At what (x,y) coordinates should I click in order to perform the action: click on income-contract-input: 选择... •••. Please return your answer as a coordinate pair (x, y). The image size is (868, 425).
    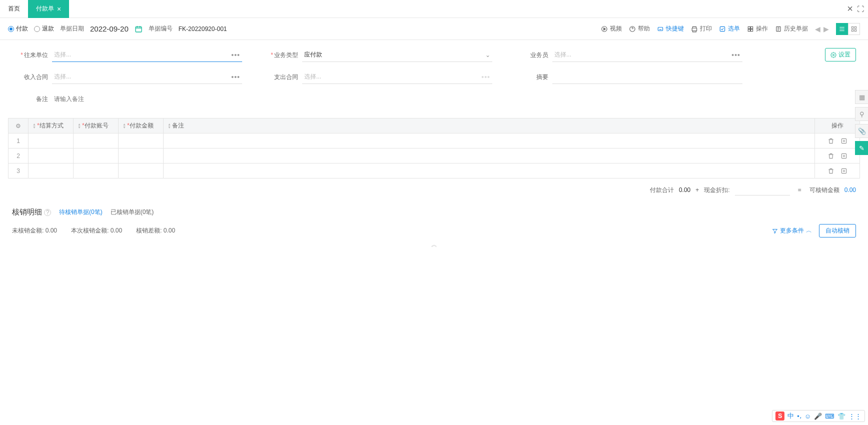
    Looking at the image, I should click on (147, 77).